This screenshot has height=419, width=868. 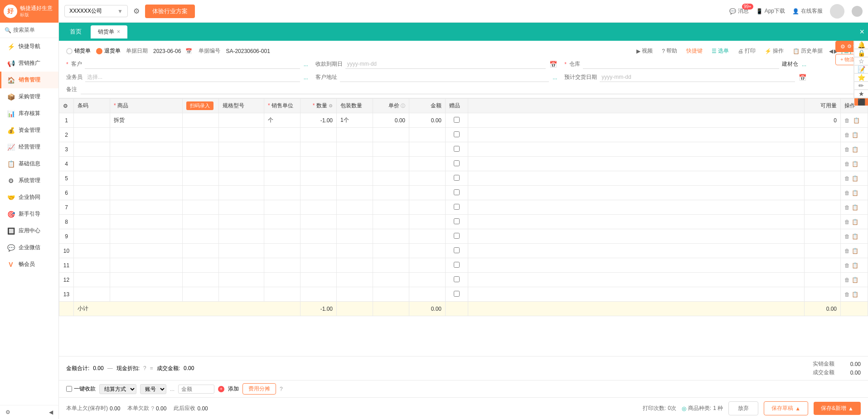 What do you see at coordinates (29, 164) in the screenshot?
I see `sidebar-item-basic: 📋 基础信息` at bounding box center [29, 164].